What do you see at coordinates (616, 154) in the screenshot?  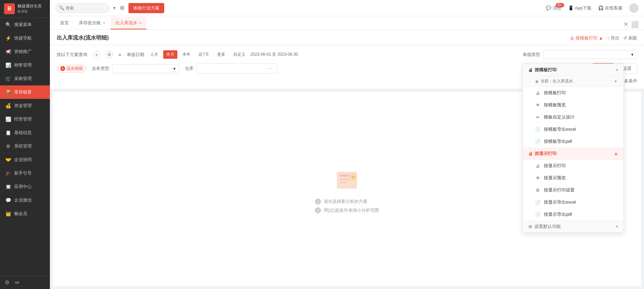 I see `display-chevron-icon: ▲` at bounding box center [616, 154].